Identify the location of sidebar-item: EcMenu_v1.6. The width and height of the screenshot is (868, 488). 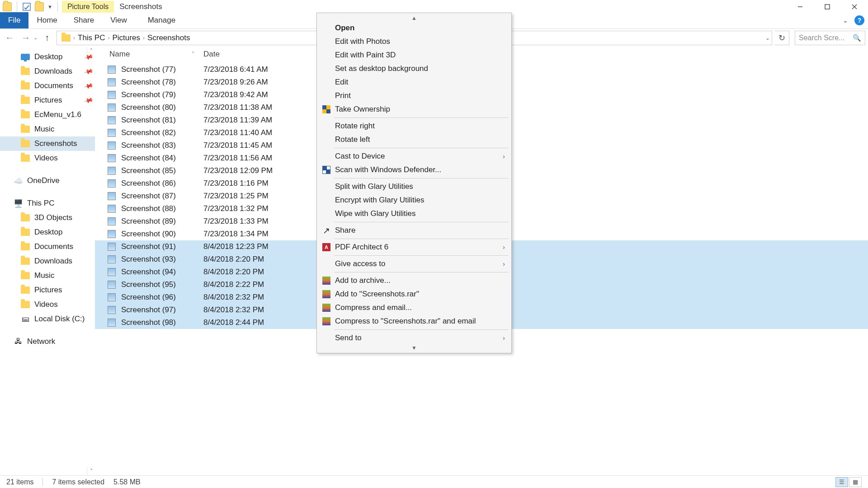
(47, 115).